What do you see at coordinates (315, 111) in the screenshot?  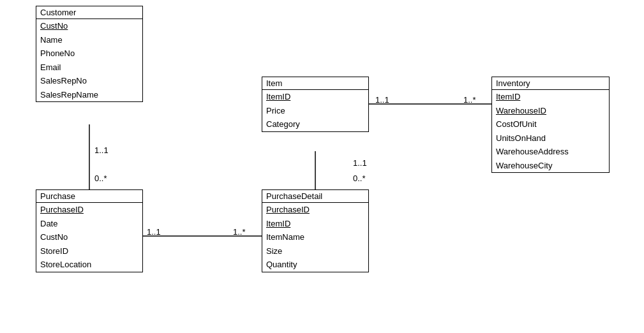 I see `entity-item-body: ItemID Price Category` at bounding box center [315, 111].